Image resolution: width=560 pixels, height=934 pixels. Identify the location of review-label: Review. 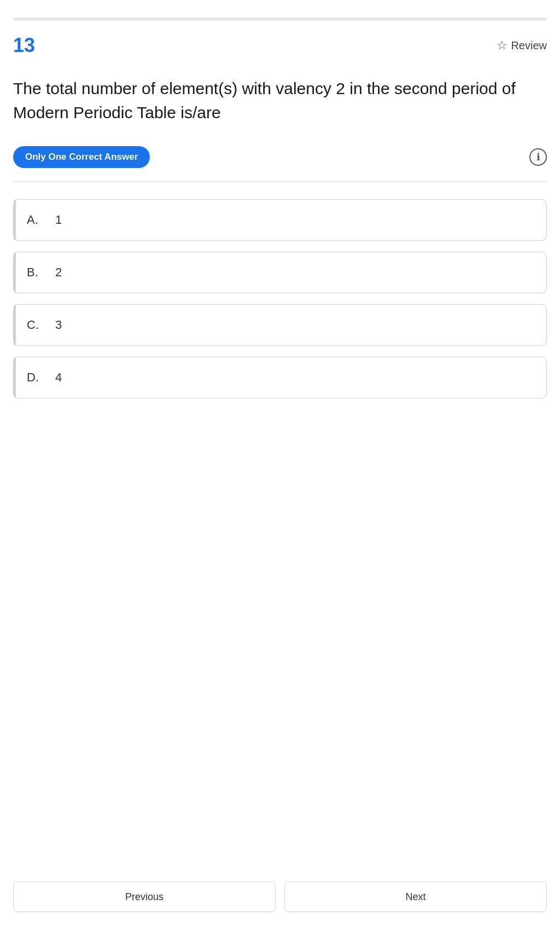
(529, 46).